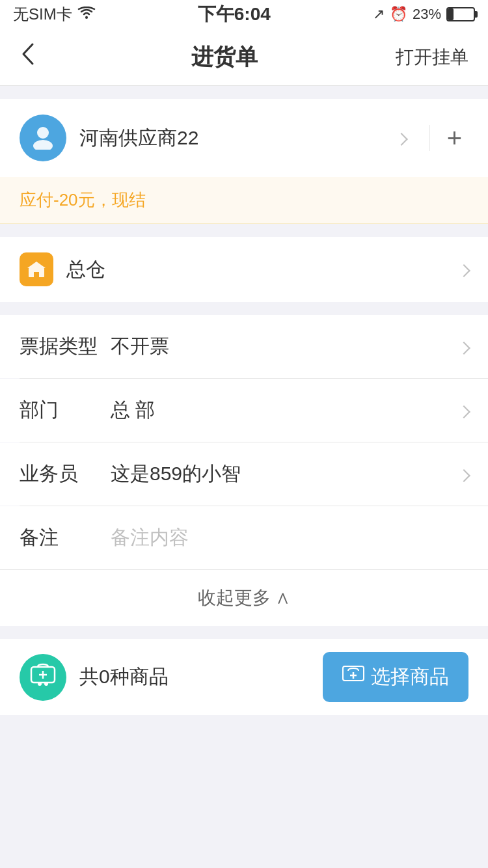 The width and height of the screenshot is (488, 868). Describe the element at coordinates (62, 474) in the screenshot. I see `salesperson-label: 业务员` at that location.